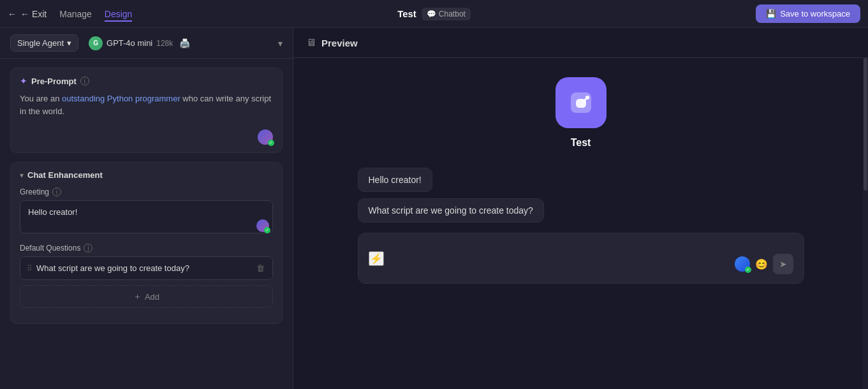 The height and width of the screenshot is (389, 868). I want to click on agent-label: Single Agent, so click(41, 43).